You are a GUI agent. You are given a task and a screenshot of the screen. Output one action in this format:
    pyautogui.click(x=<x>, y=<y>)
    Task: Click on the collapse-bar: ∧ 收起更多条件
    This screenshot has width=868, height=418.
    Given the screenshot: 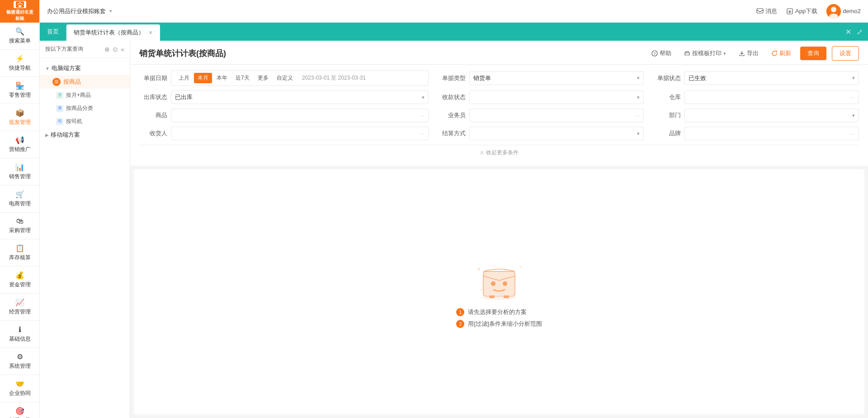 What is the action you would take?
    pyautogui.click(x=499, y=152)
    